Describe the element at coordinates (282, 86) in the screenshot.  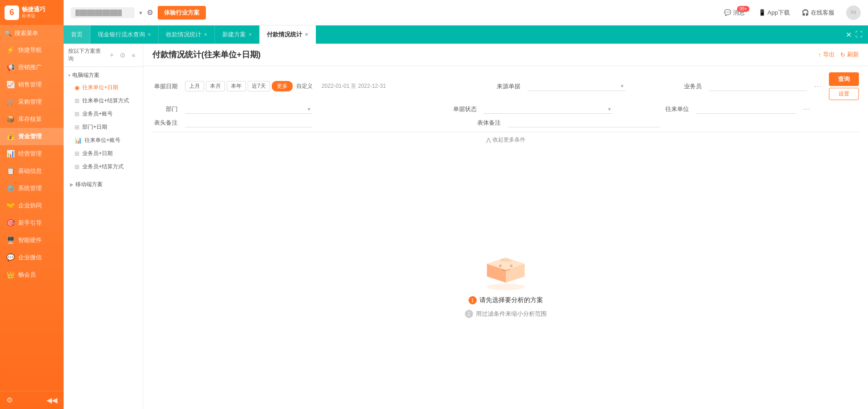
I see `more-btn: 更多` at that location.